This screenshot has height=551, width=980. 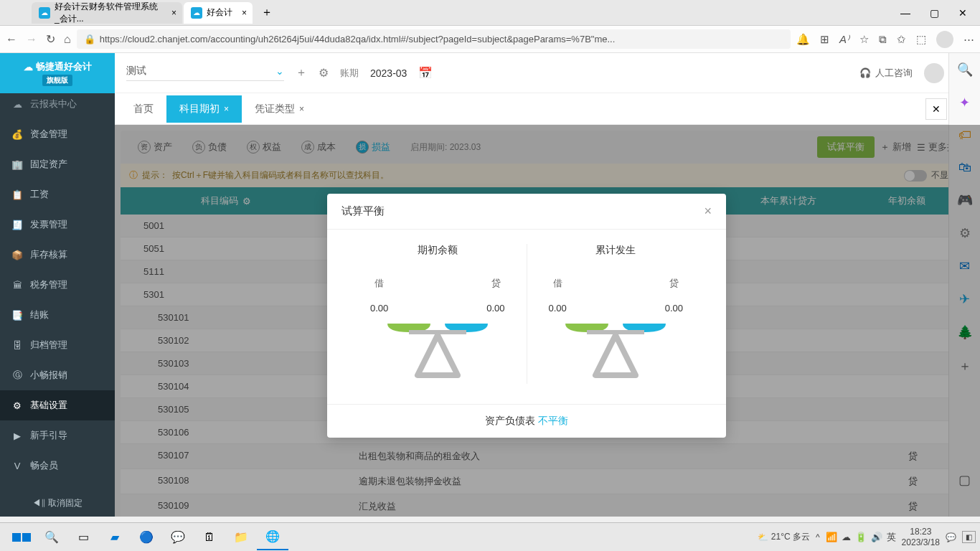 I want to click on sidebar-item-member: V畅会员, so click(x=57, y=466).